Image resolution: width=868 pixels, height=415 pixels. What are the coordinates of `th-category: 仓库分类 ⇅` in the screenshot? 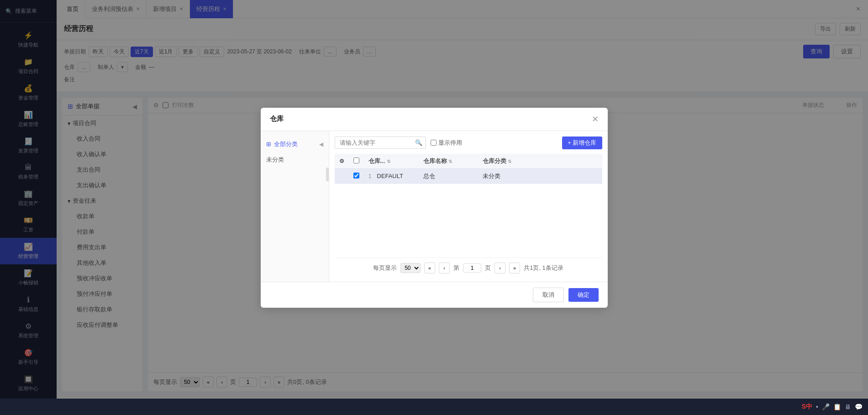 It's located at (540, 162).